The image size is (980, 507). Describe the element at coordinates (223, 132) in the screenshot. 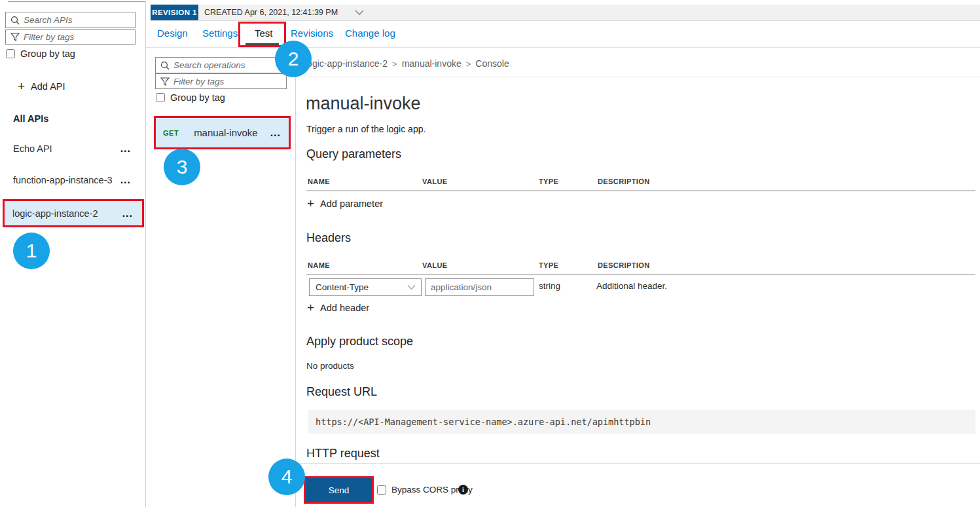

I see `step3-highlight-box: GET manual-invoke ...` at that location.